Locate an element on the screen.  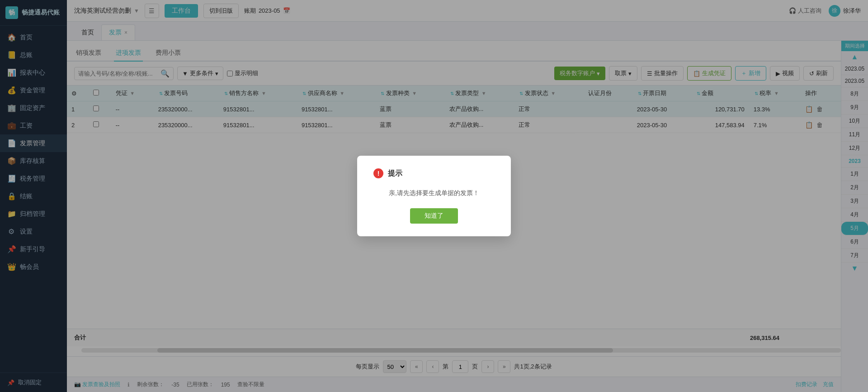
warning-icon: ! is located at coordinates (378, 173).